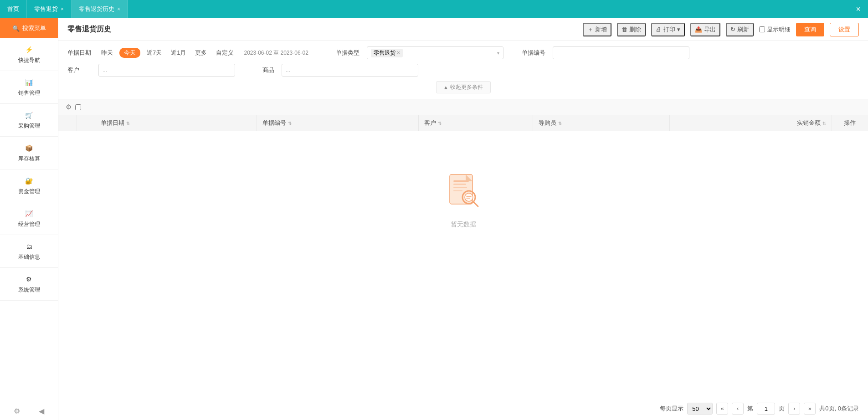 Image resolution: width=868 pixels, height=420 pixels. I want to click on empty-illustration, so click(463, 190).